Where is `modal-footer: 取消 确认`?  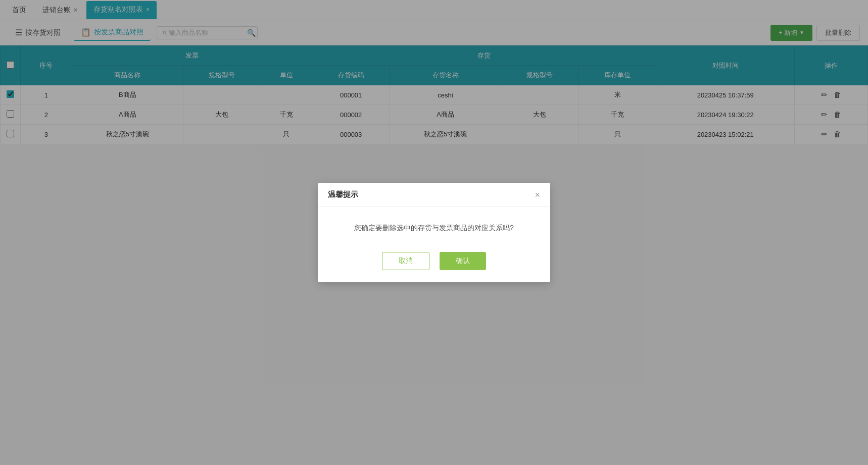
modal-footer: 取消 确认 is located at coordinates (434, 263).